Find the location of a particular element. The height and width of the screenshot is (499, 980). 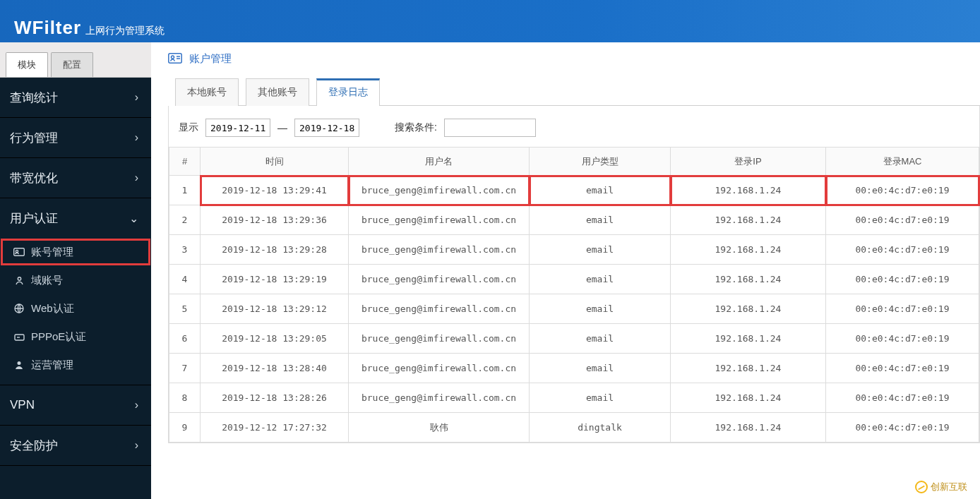

tab-local-account: 本地账号 is located at coordinates (207, 92).